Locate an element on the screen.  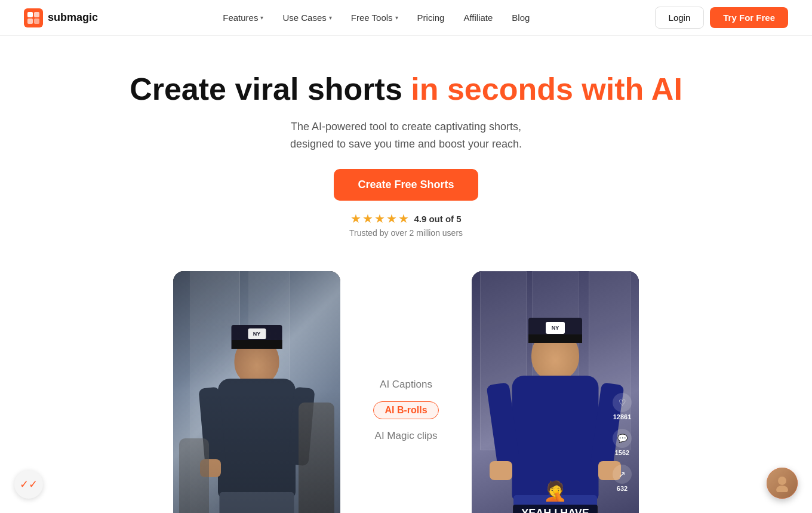
nav-affiliate: Affiliate is located at coordinates (478, 18).